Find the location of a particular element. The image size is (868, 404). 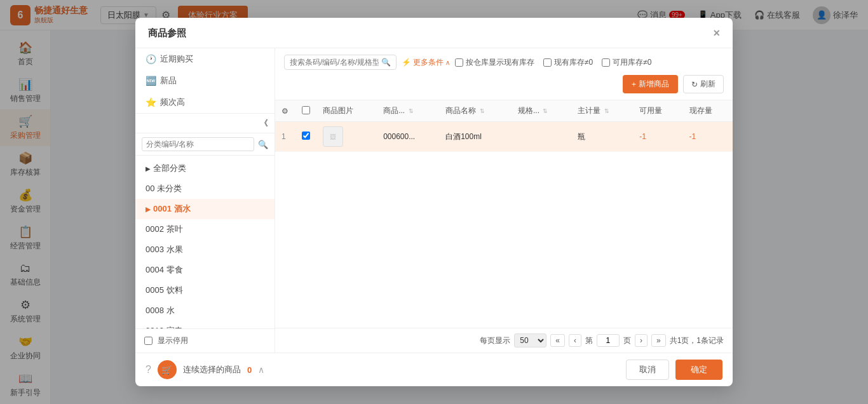

col-stock-header: 现存量 is located at coordinates (708, 111).